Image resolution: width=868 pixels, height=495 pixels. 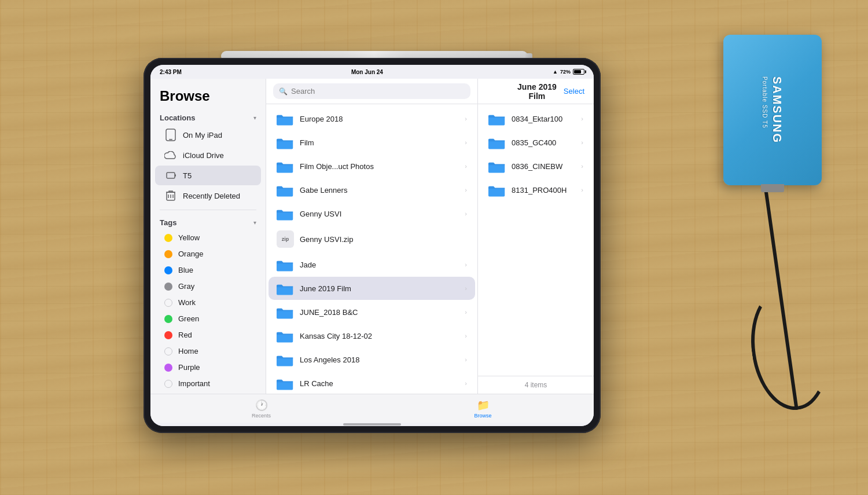 I want to click on file-item-june-2018-bnc: JUNE_2018 B&C ›, so click(x=372, y=312).